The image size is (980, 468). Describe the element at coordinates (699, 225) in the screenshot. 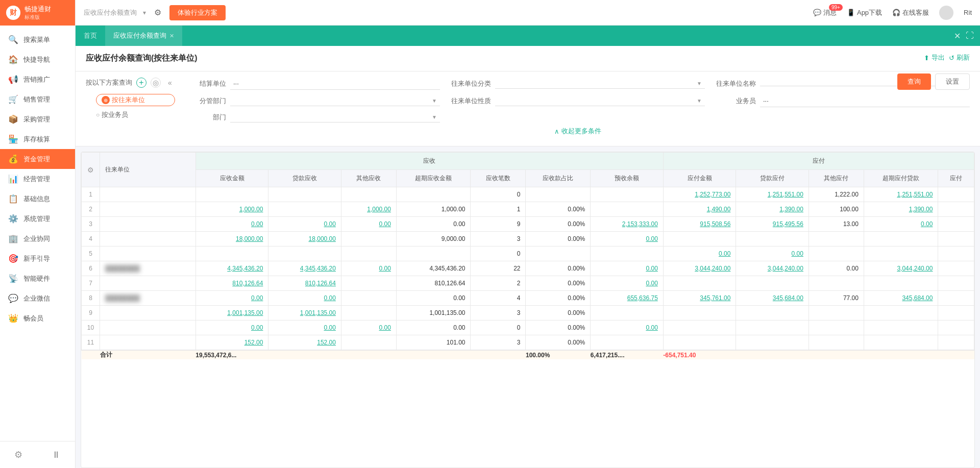

I see `cell-value: 915,508.56` at that location.